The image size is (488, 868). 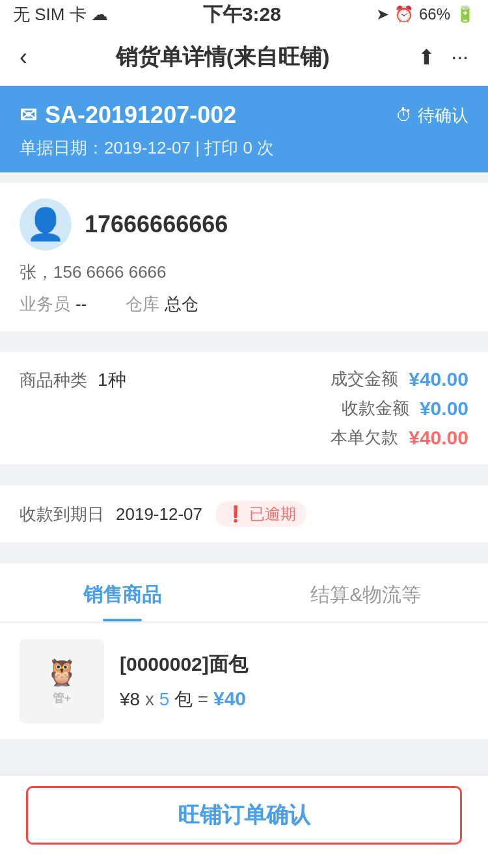 What do you see at coordinates (244, 815) in the screenshot?
I see `confirm-order-button: 旺铺订单确认` at bounding box center [244, 815].